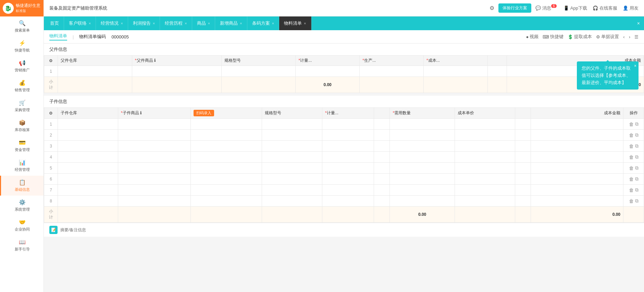 This screenshot has height=292, width=644. Describe the element at coordinates (80, 23) in the screenshot. I see `tab-customers: 客户联络 ×` at that location.